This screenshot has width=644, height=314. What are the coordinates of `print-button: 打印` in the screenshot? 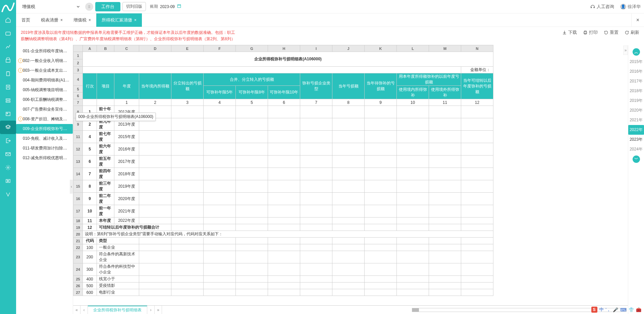 It's located at (590, 33).